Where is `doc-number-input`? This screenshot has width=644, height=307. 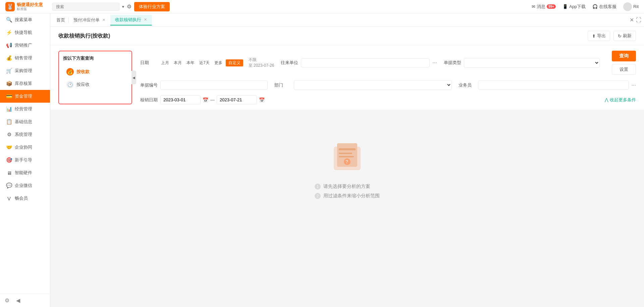 doc-number-input is located at coordinates (214, 85).